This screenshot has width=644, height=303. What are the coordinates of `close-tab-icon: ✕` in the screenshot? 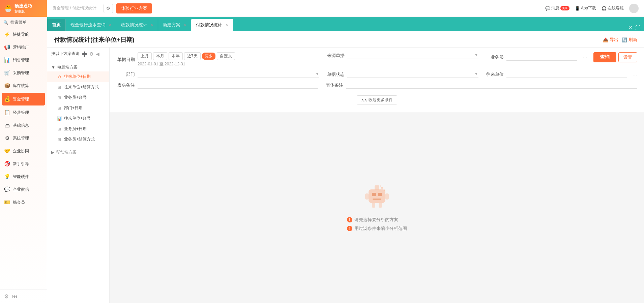 It's located at (631, 28).